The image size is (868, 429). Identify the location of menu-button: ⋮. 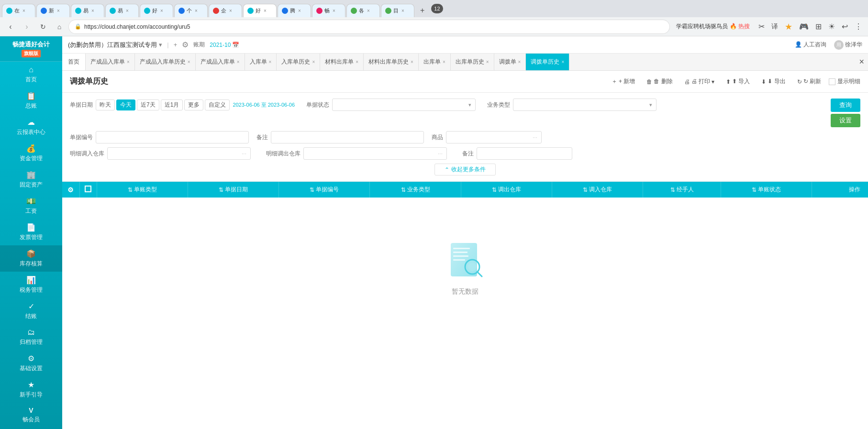
(858, 27).